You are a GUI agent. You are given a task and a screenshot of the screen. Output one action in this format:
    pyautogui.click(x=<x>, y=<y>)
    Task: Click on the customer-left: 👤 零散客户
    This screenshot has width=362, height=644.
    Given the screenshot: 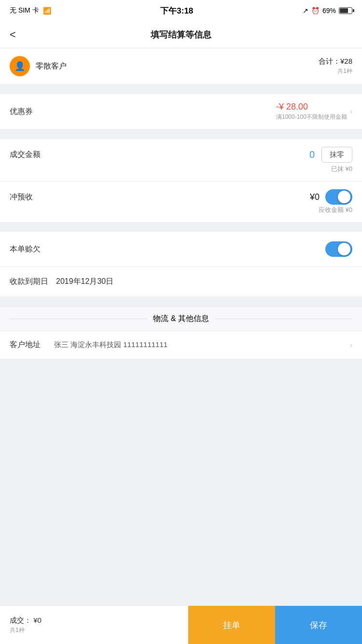 What is the action you would take?
    pyautogui.click(x=38, y=66)
    